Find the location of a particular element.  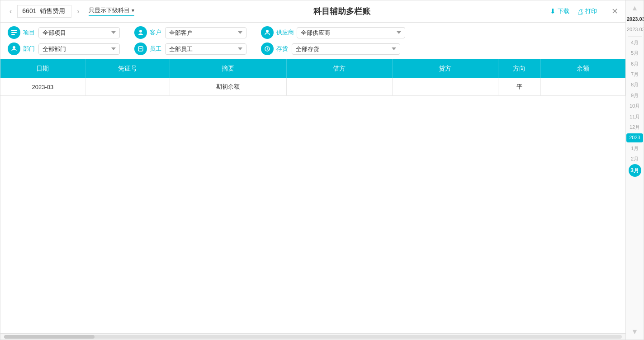

customer-select: 全部客户 is located at coordinates (206, 33).